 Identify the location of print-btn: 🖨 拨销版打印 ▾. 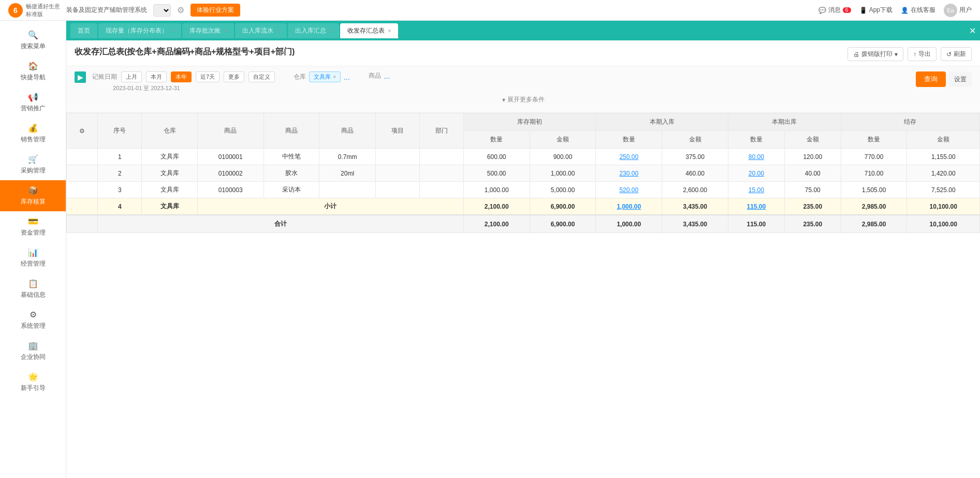
(875, 54).